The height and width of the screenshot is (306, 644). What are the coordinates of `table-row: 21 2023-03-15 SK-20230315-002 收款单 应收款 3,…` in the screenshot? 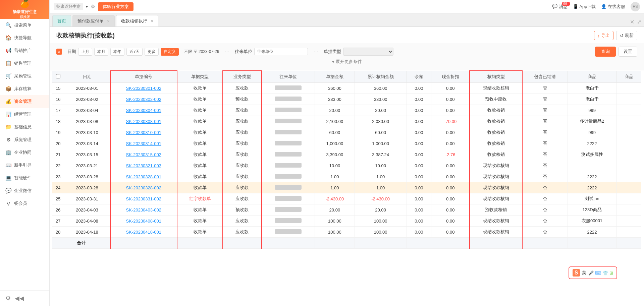 It's located at (347, 155).